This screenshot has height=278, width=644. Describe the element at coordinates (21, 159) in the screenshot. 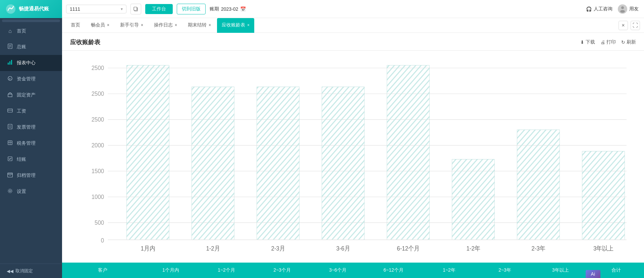

I see `sidebar-label-settle: 结账` at that location.